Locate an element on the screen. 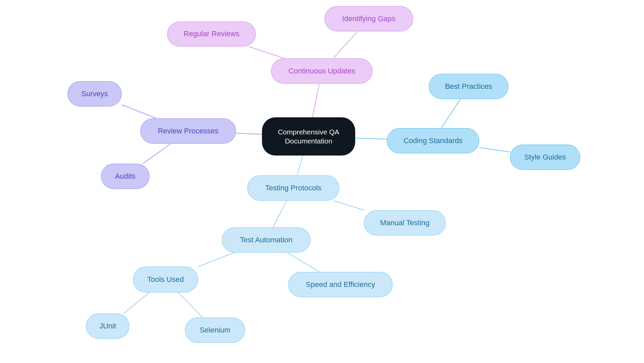  node-testing-protocols: Testing Protocols is located at coordinates (293, 188).